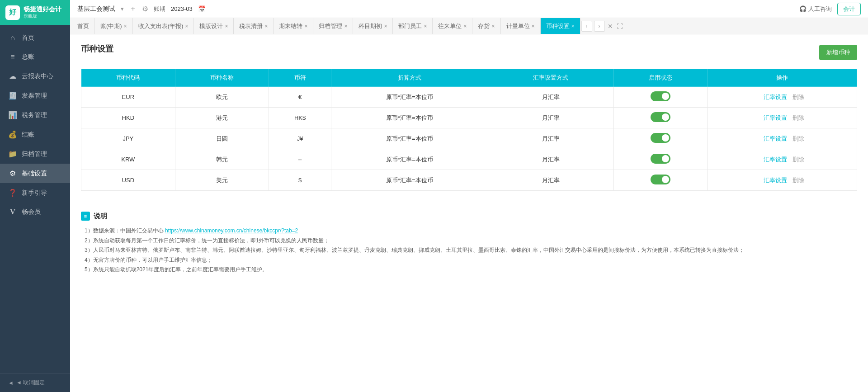 This screenshot has width=868, height=392. I want to click on tab-tax-table: 税表清册 ×, so click(254, 26).